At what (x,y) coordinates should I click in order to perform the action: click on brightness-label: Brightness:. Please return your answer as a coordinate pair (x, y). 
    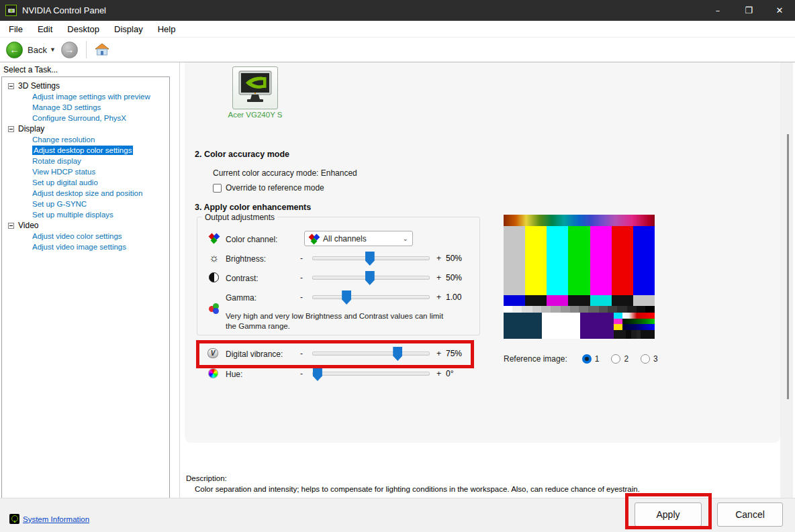
    Looking at the image, I should click on (246, 259).